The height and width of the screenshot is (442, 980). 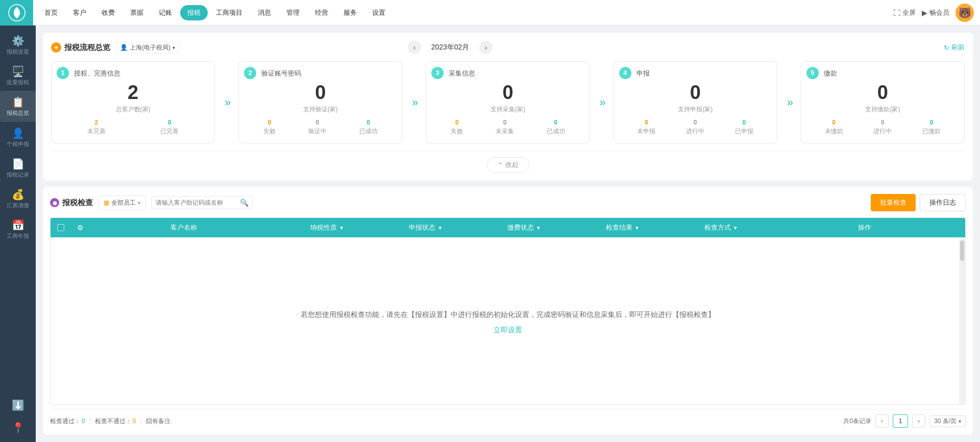 I want to click on member-button: ▶ 畅会员, so click(x=936, y=13).